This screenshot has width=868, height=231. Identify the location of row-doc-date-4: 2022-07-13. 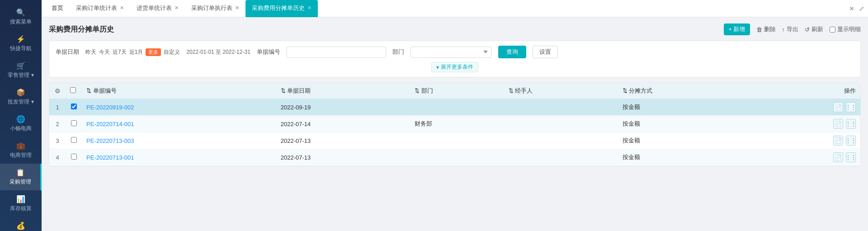
(344, 157).